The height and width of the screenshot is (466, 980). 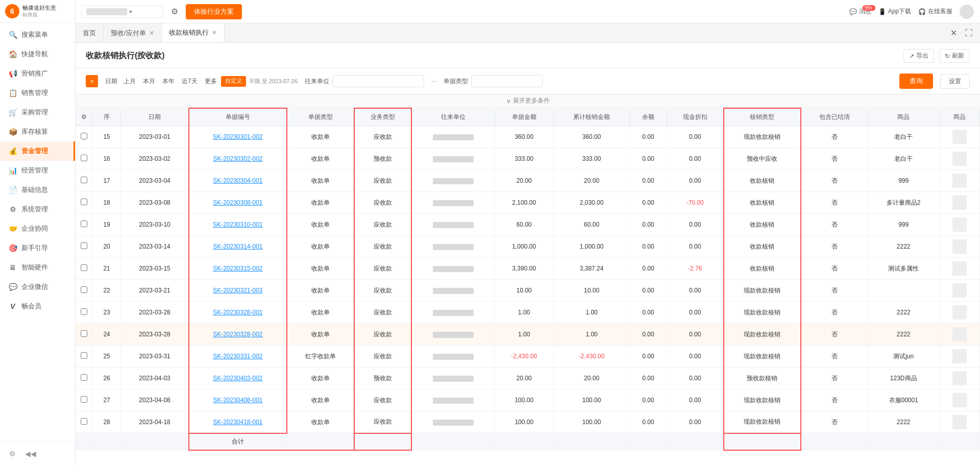 What do you see at coordinates (38, 54) in the screenshot?
I see `sidebar-item-quick: 🏠 快捷导航` at bounding box center [38, 54].